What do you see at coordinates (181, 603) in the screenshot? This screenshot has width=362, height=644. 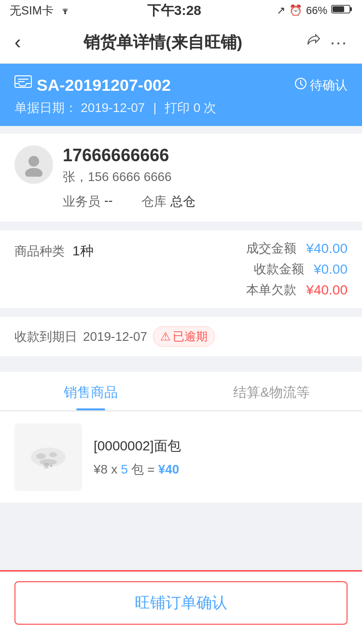 I see `confirm-order-button: 旺铺订单确认` at bounding box center [181, 603].